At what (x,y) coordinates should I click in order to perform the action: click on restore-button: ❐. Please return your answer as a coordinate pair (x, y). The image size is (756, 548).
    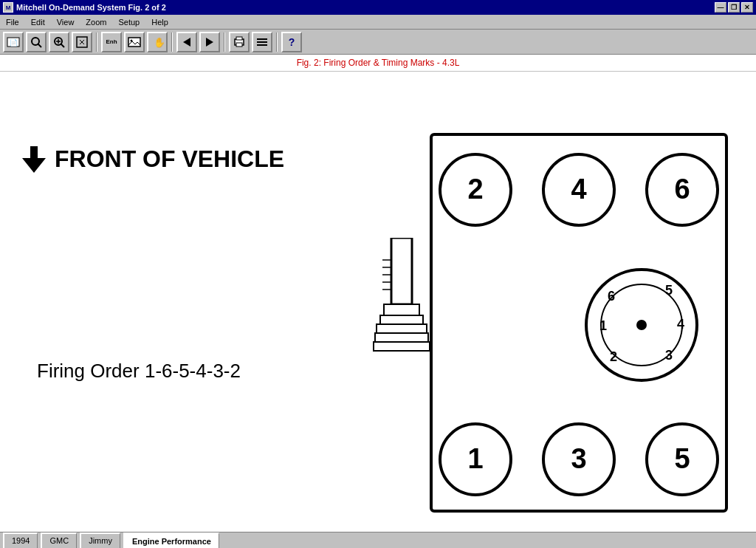
    Looking at the image, I should click on (734, 7).